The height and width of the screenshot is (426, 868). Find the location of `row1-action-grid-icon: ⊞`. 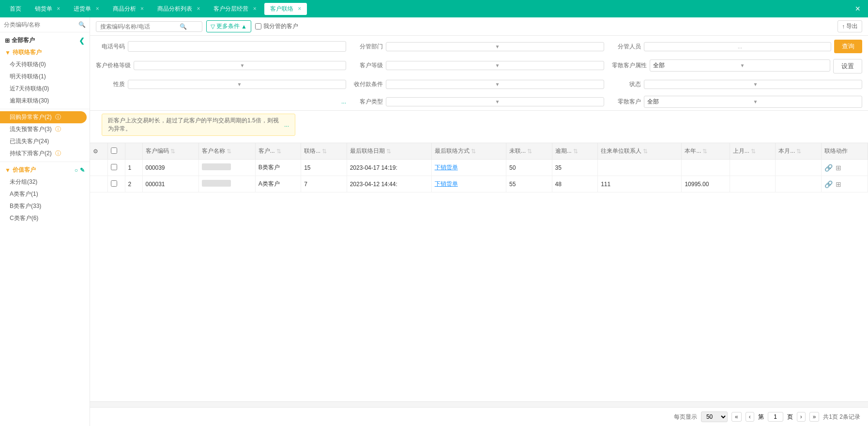

row1-action-grid-icon: ⊞ is located at coordinates (838, 168).